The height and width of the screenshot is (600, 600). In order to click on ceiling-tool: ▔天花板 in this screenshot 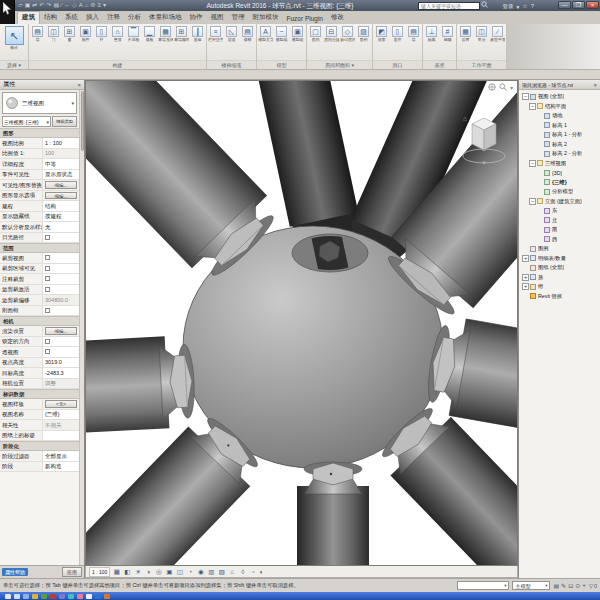, I will do `click(134, 34)`.